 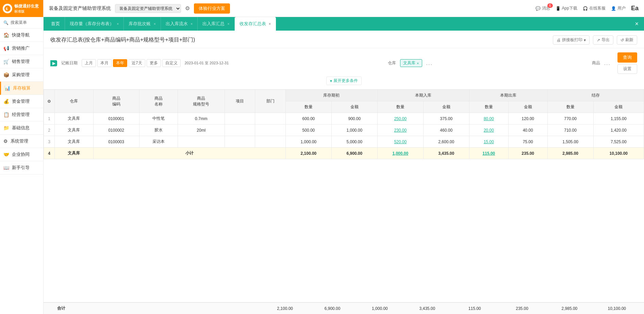 What do you see at coordinates (22, 23) in the screenshot?
I see `search-menu-item: 🔍 搜索菜单` at bounding box center [22, 23].